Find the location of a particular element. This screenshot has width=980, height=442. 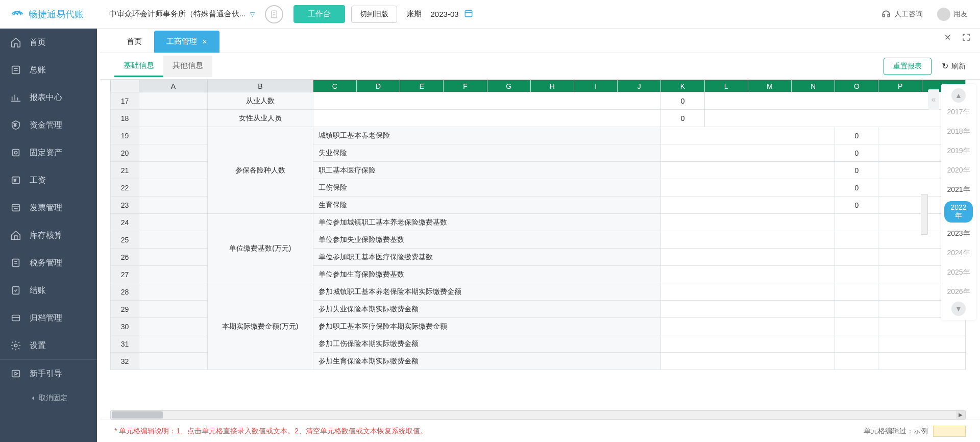

cell-O31 is located at coordinates (856, 344).